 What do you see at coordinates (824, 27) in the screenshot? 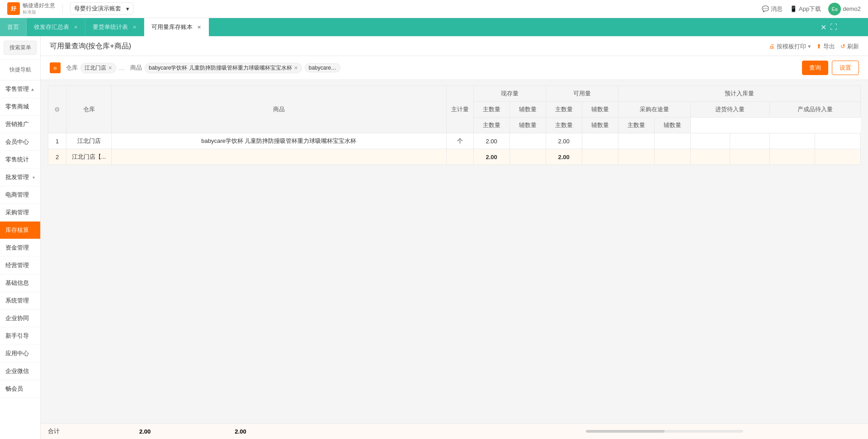
I see `tab-close-all: ✕` at bounding box center [824, 27].